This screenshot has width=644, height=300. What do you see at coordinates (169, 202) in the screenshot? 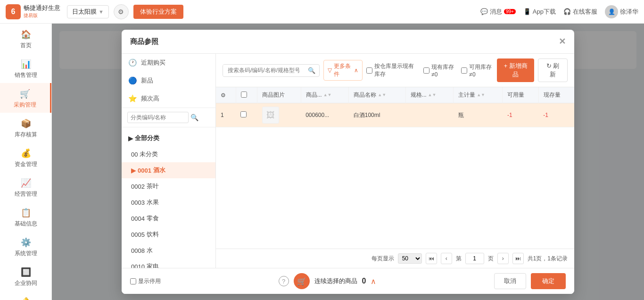
I see `cat-item-0003: 0003 水果` at bounding box center [169, 202].